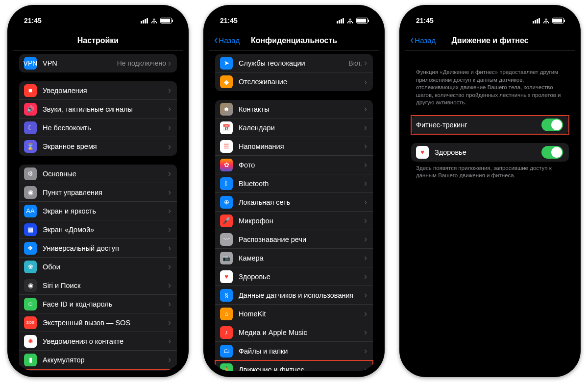 The width and height of the screenshot is (588, 382). What do you see at coordinates (98, 304) in the screenshot?
I see `row-faceid-icon: ☺Face ID и код-пароль›` at bounding box center [98, 304].